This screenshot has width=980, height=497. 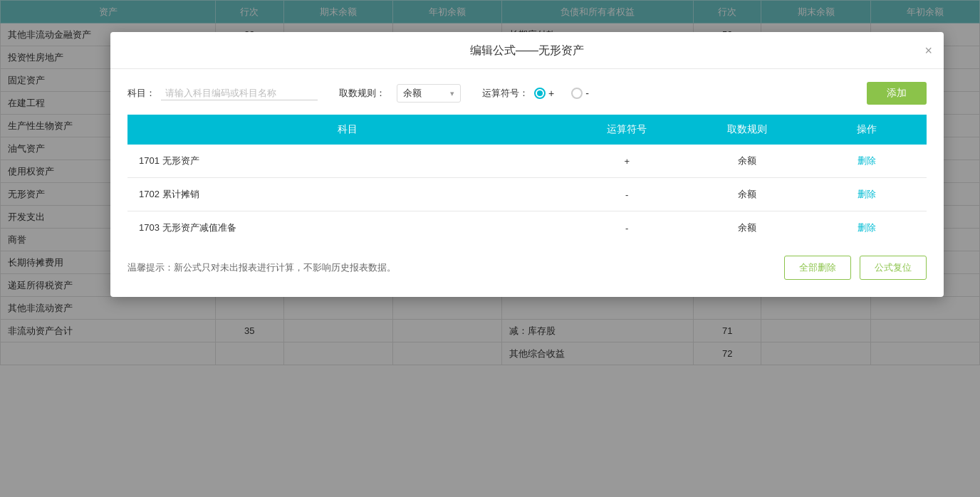 What do you see at coordinates (527, 263) in the screenshot?
I see `modal-footer: 温馨提示：新公式只对未出报表进行计算，不影响历史报表数据。 全部删除 公式复位` at bounding box center [527, 263].